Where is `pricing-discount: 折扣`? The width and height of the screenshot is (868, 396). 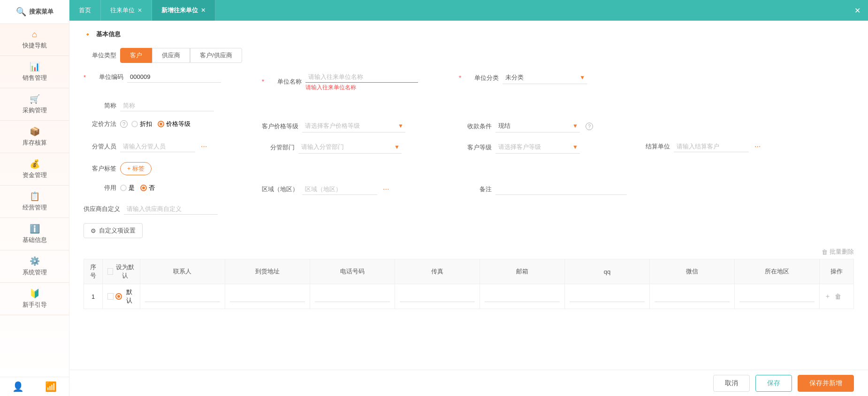 pricing-discount: 折扣 is located at coordinates (142, 124).